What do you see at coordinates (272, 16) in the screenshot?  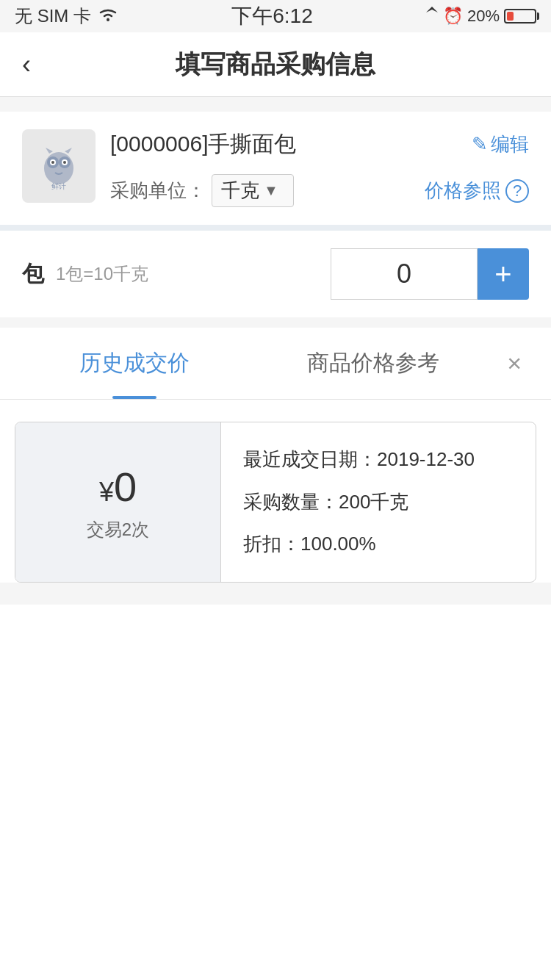 I see `status-time: 下午6:12` at bounding box center [272, 16].